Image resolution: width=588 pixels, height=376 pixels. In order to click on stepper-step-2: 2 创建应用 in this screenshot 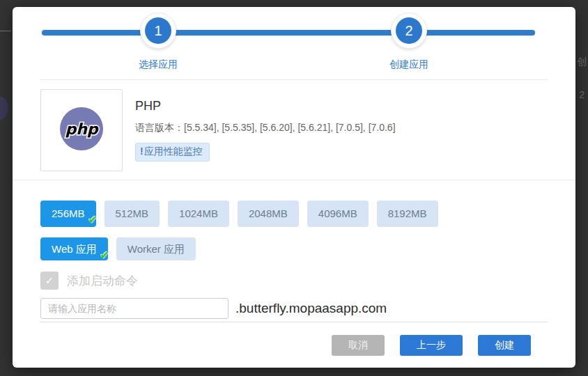, I will do `click(409, 42)`.